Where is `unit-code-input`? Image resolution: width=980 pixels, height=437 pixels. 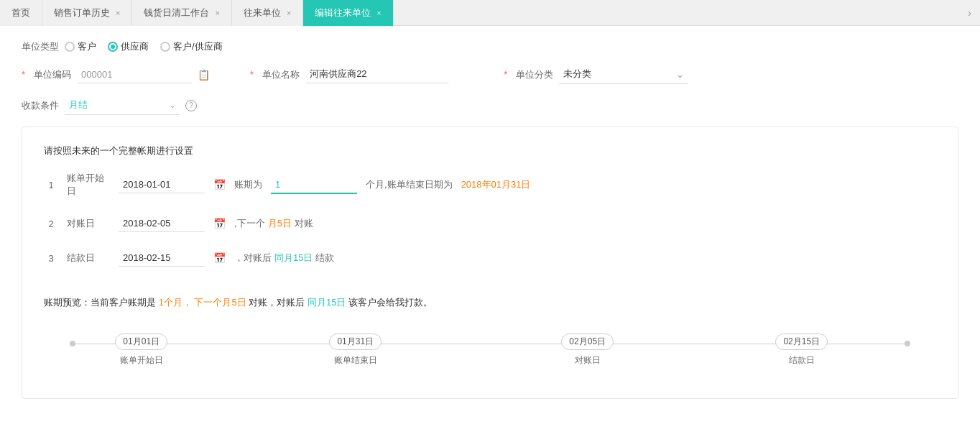 unit-code-input is located at coordinates (134, 75).